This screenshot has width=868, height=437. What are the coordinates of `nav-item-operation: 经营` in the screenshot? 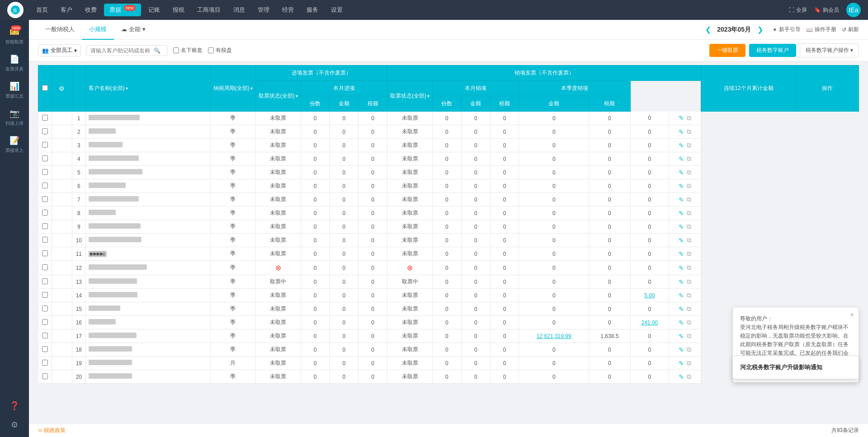 It's located at (288, 10).